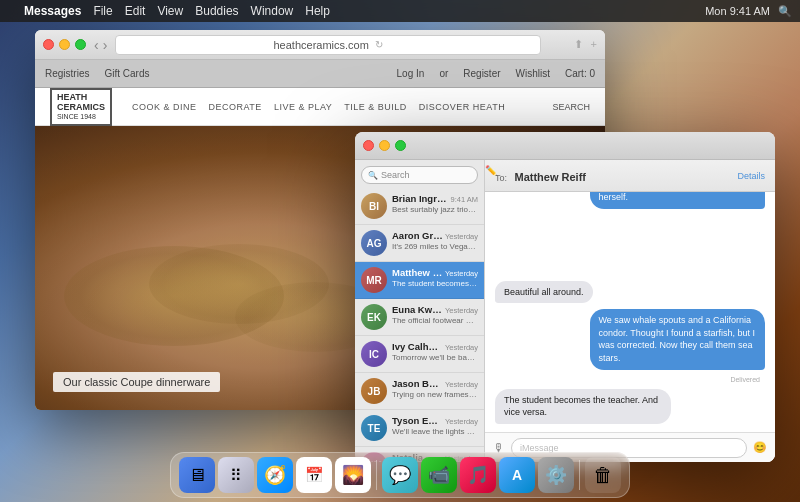  I want to click on heath-nav: COOK & DINE DECORATE LIVE & PLAY TILE & …, so click(318, 107).